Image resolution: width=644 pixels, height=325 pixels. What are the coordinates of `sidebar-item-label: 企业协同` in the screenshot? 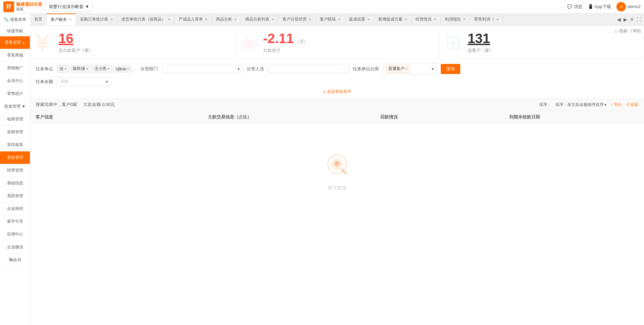 It's located at (15, 209).